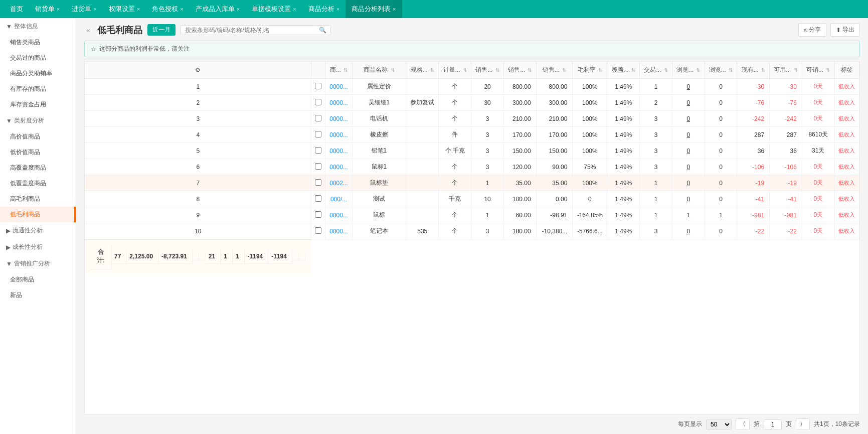 This screenshot has height=434, width=868. Describe the element at coordinates (198, 70) in the screenshot. I see `col-settings: ⚙` at that location.